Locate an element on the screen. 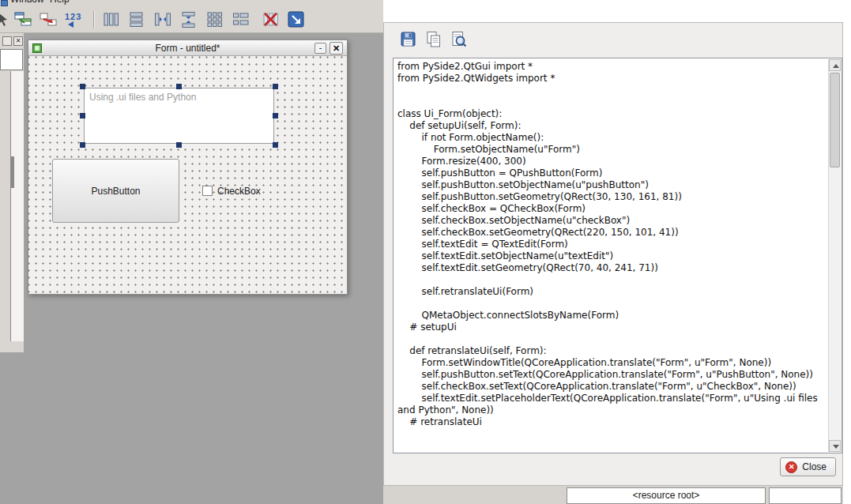 The width and height of the screenshot is (851, 504). scrollbar-thumb is located at coordinates (834, 120).